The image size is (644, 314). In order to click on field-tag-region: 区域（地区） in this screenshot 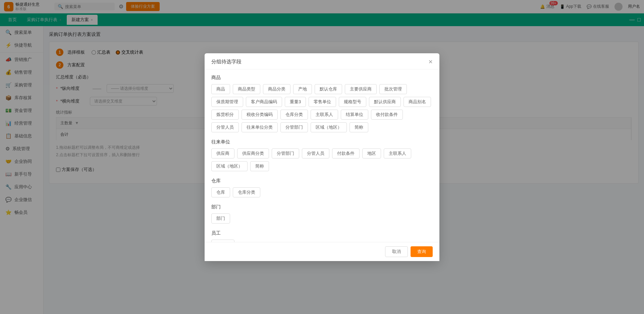, I will do `click(329, 127)`.